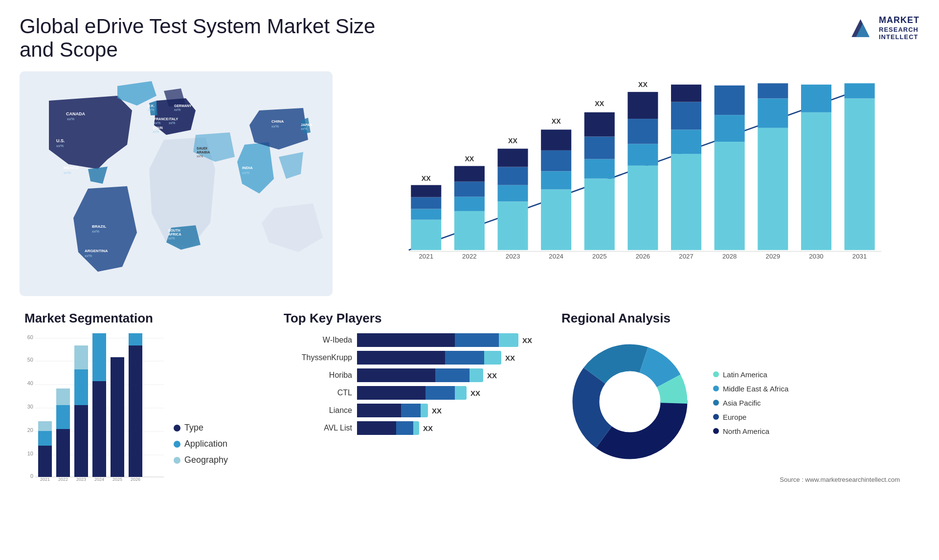  What do you see at coordinates (883, 28) in the screenshot?
I see `logo: MARKET RESEARCH INTELLECT` at bounding box center [883, 28].